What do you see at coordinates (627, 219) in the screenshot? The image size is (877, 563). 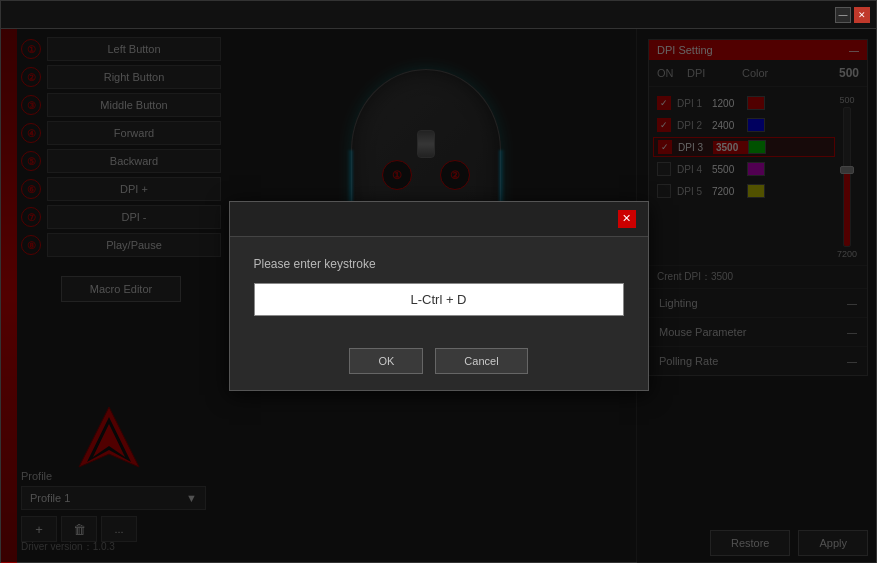 I see `dialog-close-button: ✕` at bounding box center [627, 219].